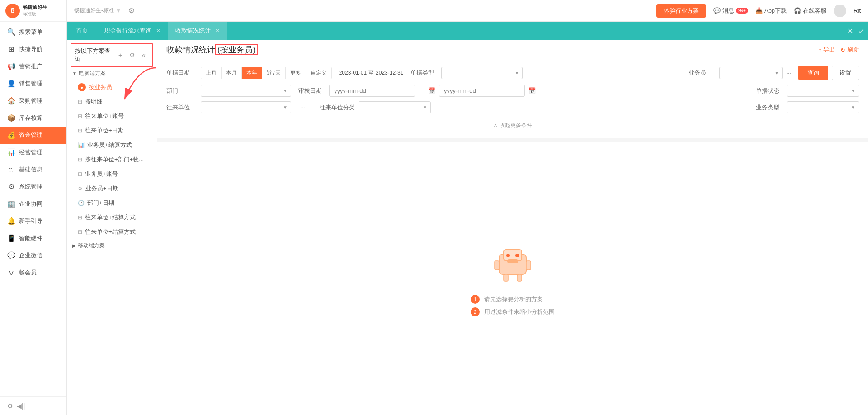  What do you see at coordinates (112, 145) in the screenshot?
I see `scheme-by-salesperson-settle: 📊 业务员+结算方式` at bounding box center [112, 145].